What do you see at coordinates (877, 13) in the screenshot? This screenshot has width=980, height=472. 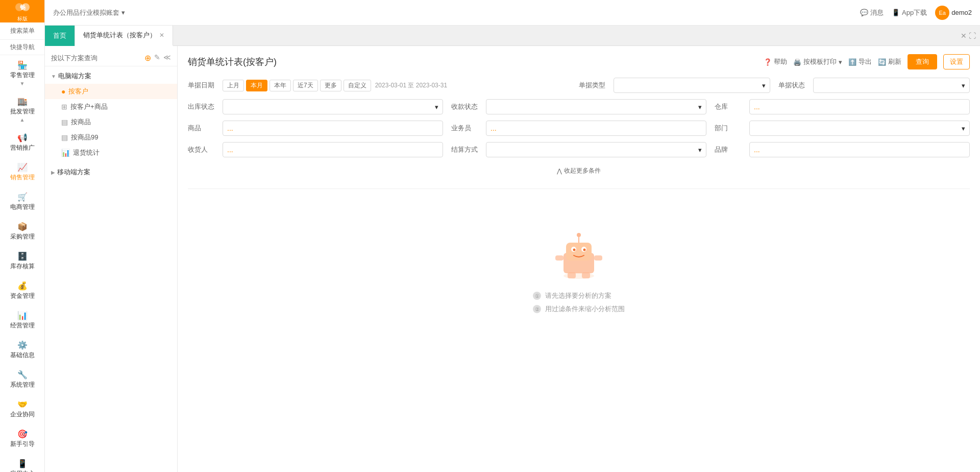 I see `message-label: 消息` at bounding box center [877, 13].